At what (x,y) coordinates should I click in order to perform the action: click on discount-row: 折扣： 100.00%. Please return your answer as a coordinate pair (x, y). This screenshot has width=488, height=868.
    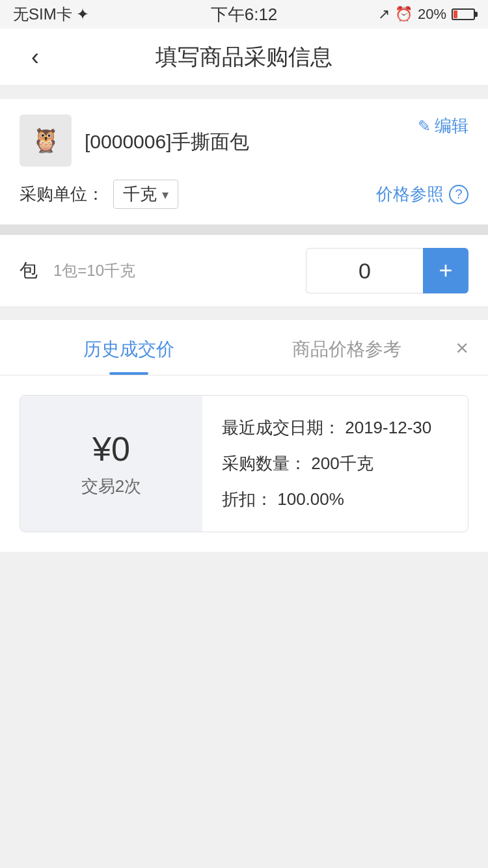
    Looking at the image, I should click on (335, 500).